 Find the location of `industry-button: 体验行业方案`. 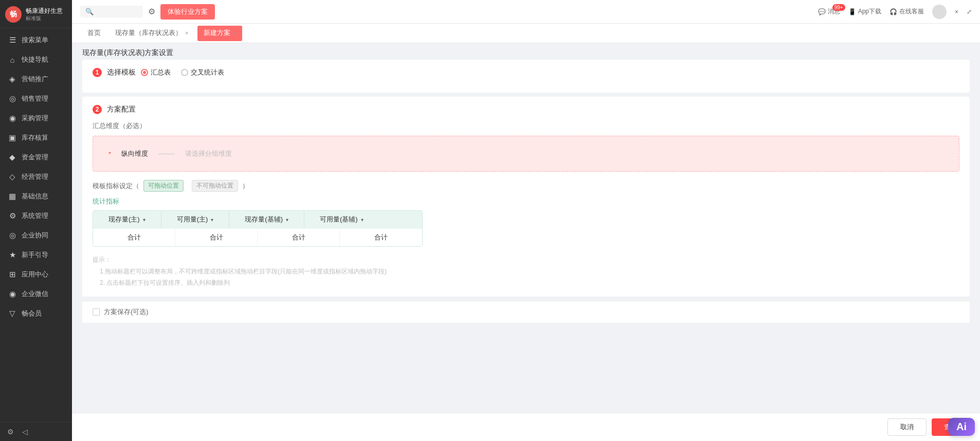

industry-button: 体验行业方案 is located at coordinates (188, 12).